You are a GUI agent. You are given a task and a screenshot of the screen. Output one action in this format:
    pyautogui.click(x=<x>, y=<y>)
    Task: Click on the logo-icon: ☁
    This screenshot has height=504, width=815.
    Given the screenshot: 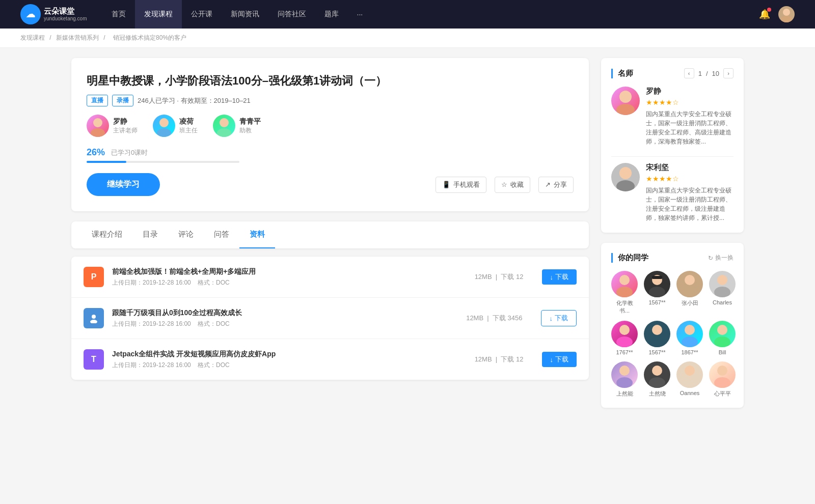 What is the action you would take?
    pyautogui.click(x=31, y=14)
    